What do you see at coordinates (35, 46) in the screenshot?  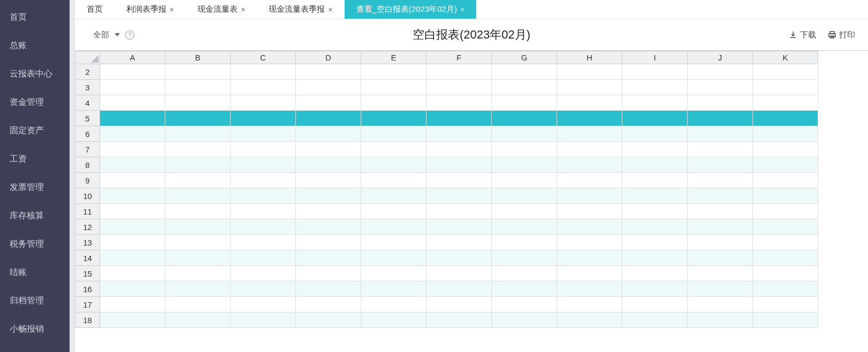 I see `sidebar-item-ledger: 总账` at bounding box center [35, 46].